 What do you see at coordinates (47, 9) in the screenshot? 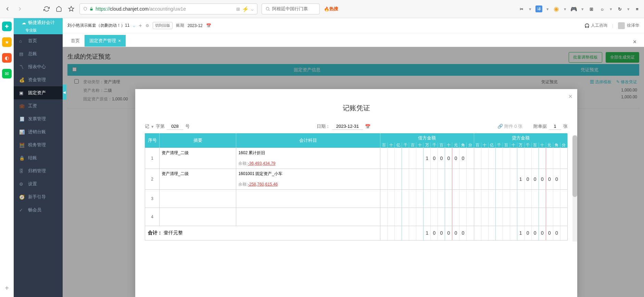
I see `refresh-button` at bounding box center [47, 9].